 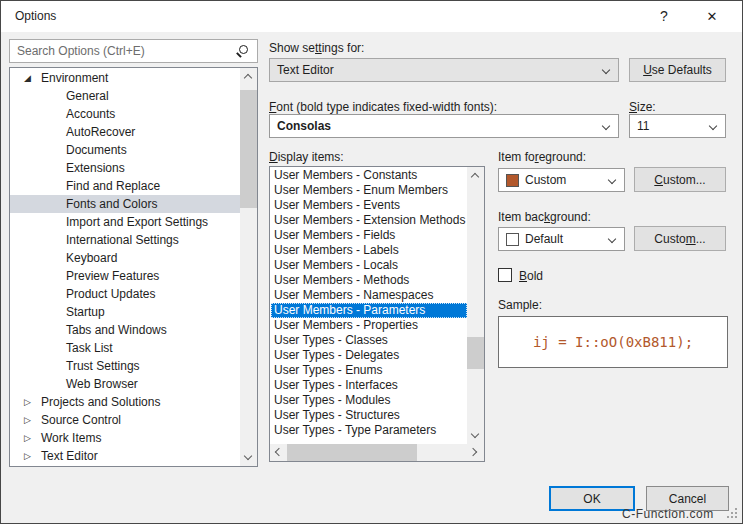 What do you see at coordinates (125, 168) in the screenshot?
I see `tree-item: Extensions` at bounding box center [125, 168].